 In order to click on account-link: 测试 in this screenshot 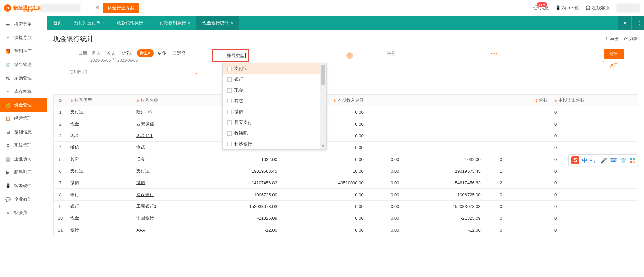, I will do `click(141, 147)`.